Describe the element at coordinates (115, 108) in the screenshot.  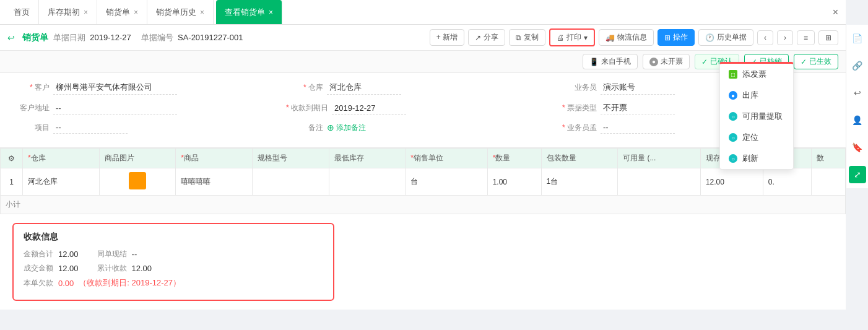
I see `address-value: --` at that location.